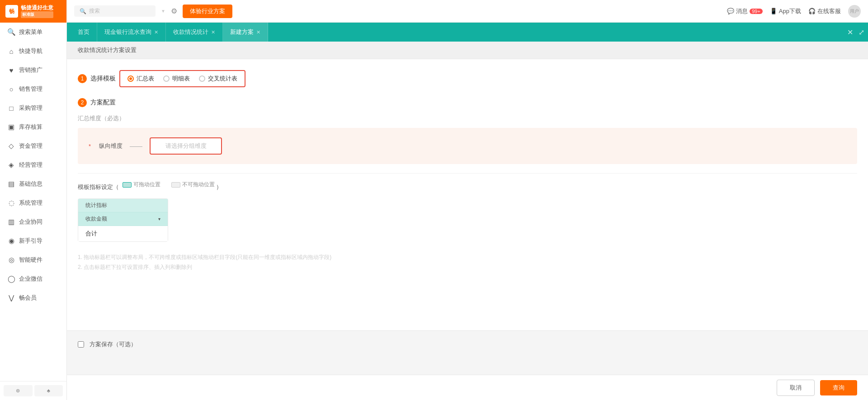 The width and height of the screenshot is (868, 400). I want to click on metrics-config: 模板指标设定（ 可拖动位置 不可拖动位置 ）, so click(467, 212).